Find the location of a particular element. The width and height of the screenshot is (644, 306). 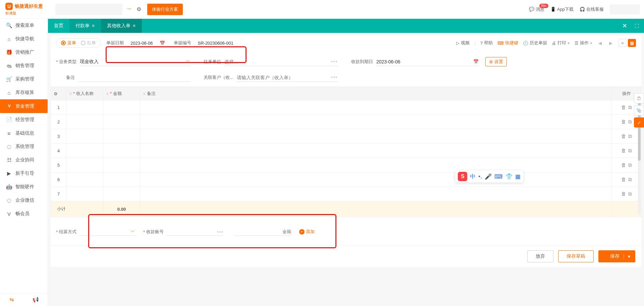

gear-icon: ⚙ is located at coordinates (139, 9).